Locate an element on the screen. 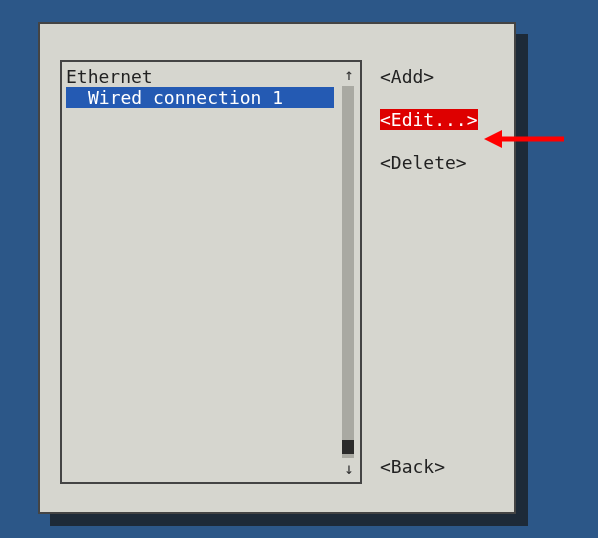  back-button: <Back> is located at coordinates (412, 466).